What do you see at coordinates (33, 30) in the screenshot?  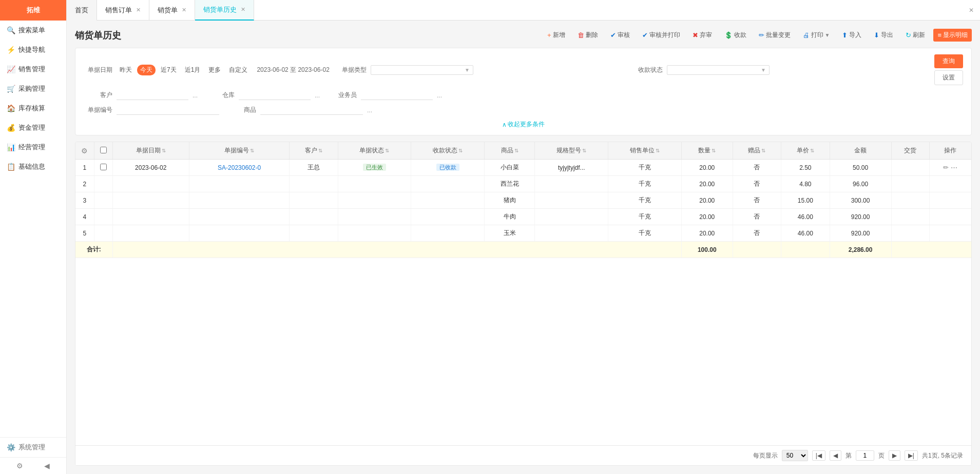 I see `sidebar-item-search-menu: 🔍 搜索菜单` at bounding box center [33, 30].